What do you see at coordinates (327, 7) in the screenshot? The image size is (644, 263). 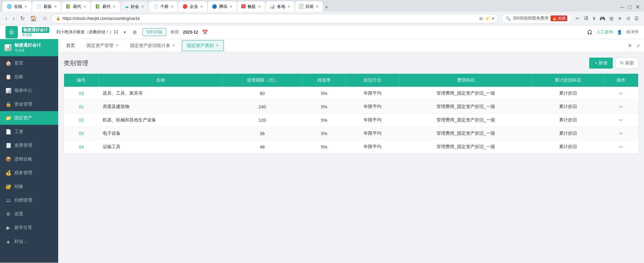 I see `new-tab-button: +` at bounding box center [327, 7].